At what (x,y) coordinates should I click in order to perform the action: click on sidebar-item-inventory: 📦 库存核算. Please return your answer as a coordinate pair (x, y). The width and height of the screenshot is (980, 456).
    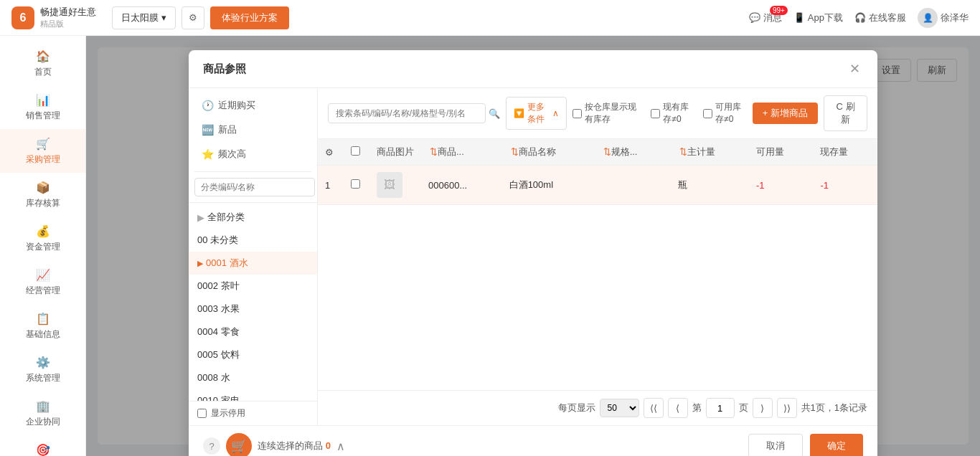
    Looking at the image, I should click on (43, 195).